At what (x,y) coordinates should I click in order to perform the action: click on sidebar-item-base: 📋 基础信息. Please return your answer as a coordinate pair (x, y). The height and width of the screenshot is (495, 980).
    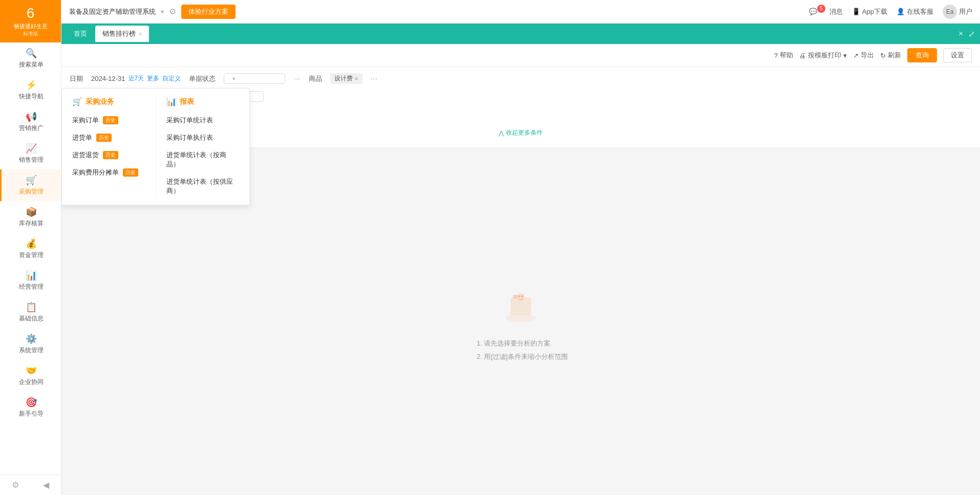
    Looking at the image, I should click on (31, 312).